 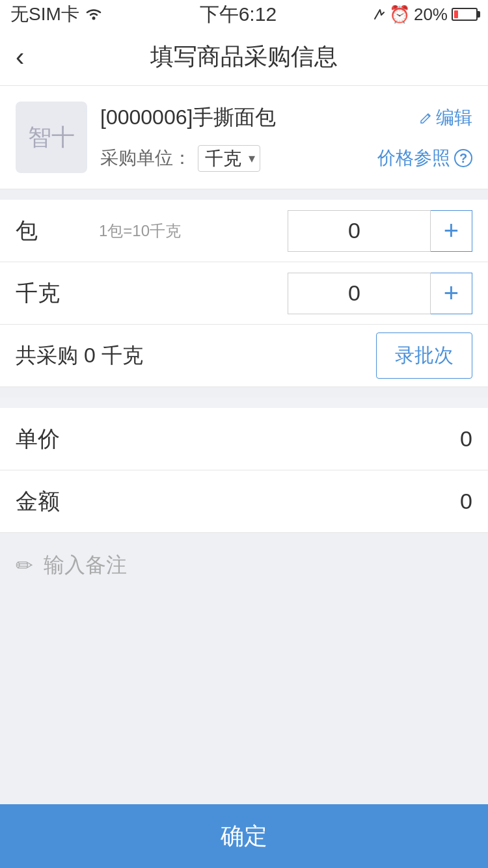 I want to click on kg-plus-button: +, so click(x=452, y=293).